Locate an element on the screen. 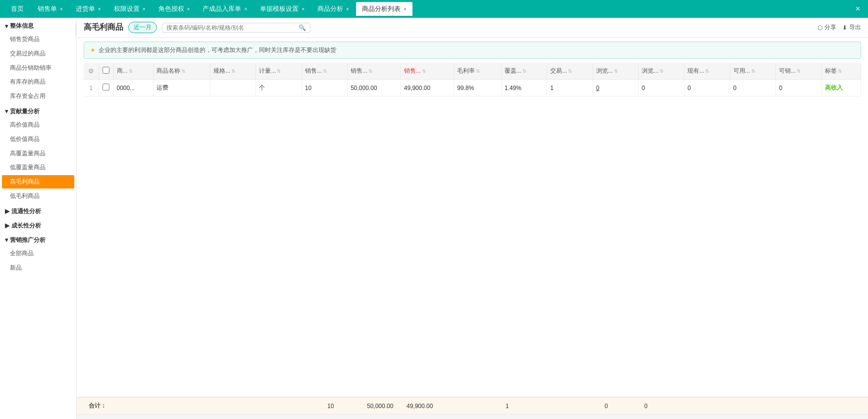 Image resolution: width=868 pixels, height=419 pixels. sidebar-group-overall: ▾ 整体信息 is located at coordinates (38, 25).